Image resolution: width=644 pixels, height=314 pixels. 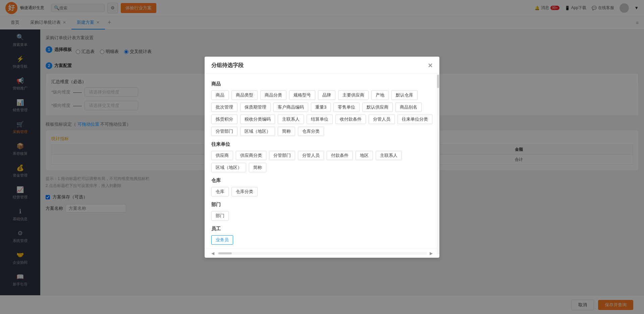 I want to click on field-chips-warehouse: 仓库 仓库分类, so click(x=322, y=192).